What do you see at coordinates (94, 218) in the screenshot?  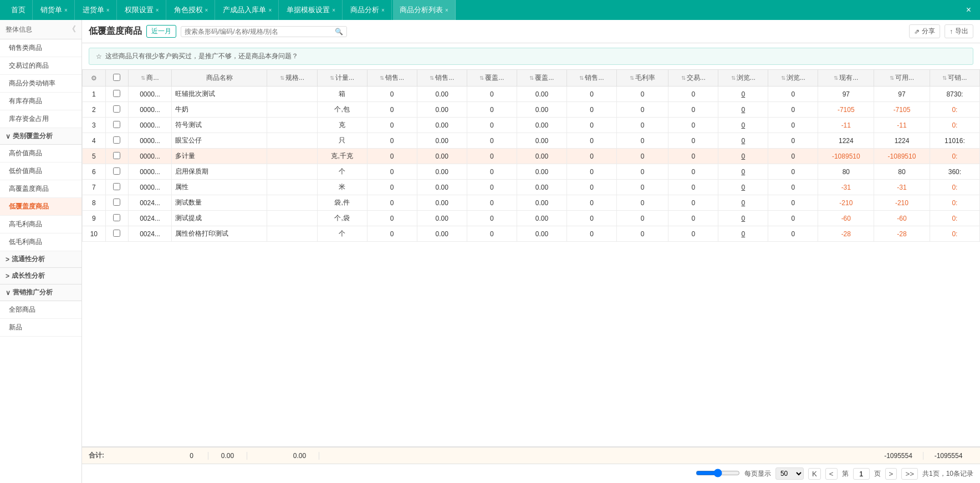 I see `row-no: 9` at bounding box center [94, 218].